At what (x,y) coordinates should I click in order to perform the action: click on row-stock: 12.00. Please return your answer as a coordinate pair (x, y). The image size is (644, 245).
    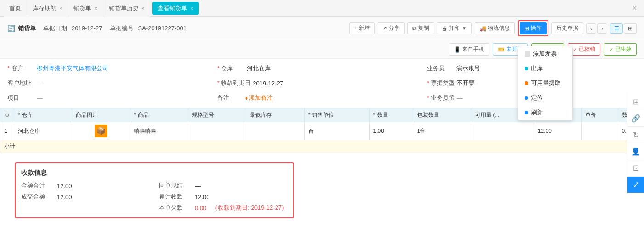
    Looking at the image, I should click on (558, 131).